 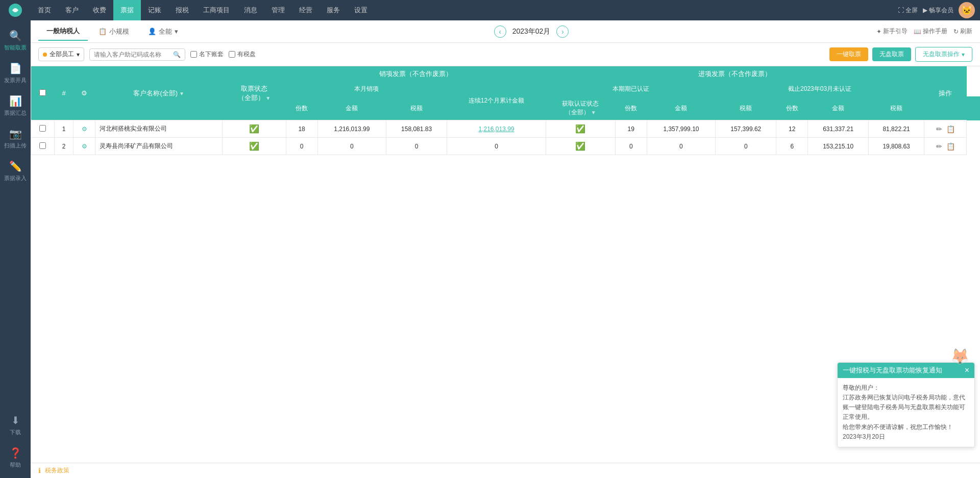 I want to click on select-all-checkbox, so click(x=43, y=93).